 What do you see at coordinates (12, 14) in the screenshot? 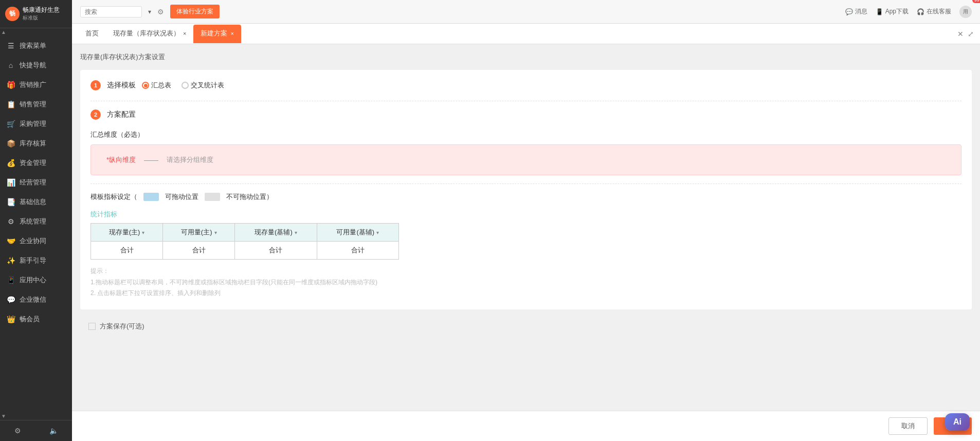
I see `logo-icon: 畅` at bounding box center [12, 14].